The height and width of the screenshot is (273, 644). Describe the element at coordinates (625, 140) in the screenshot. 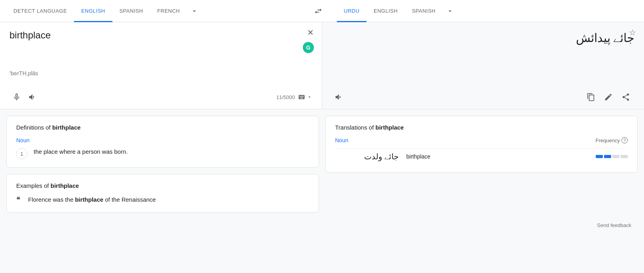

I see `frequency-info-icon: ?` at that location.